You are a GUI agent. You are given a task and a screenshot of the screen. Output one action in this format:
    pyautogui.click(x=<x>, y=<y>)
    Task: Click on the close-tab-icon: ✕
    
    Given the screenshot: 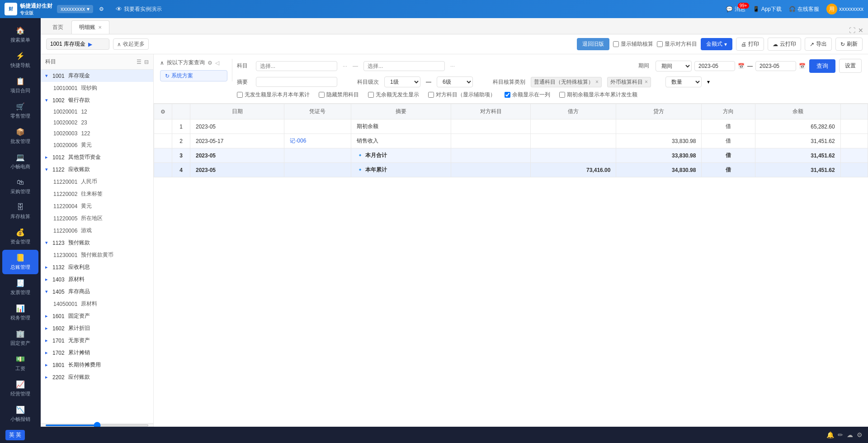 What is the action you would take?
    pyautogui.click(x=100, y=27)
    